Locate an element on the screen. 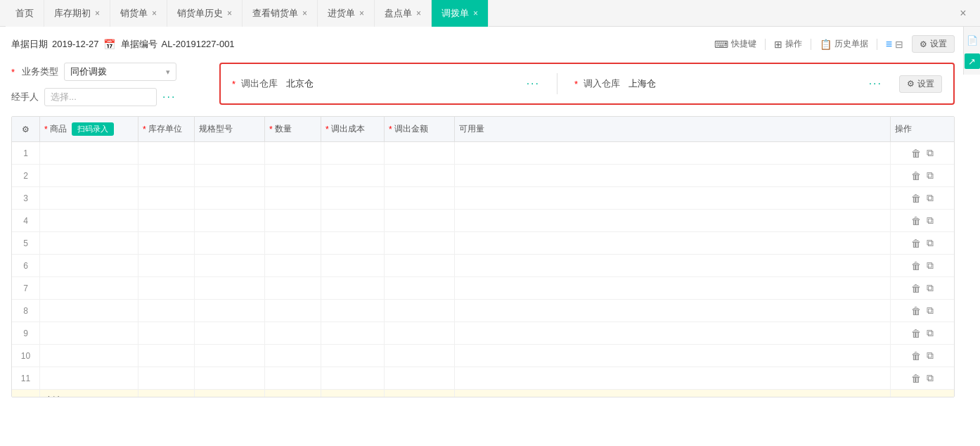 The image size is (980, 446). row-5-qty is located at coordinates (293, 243).